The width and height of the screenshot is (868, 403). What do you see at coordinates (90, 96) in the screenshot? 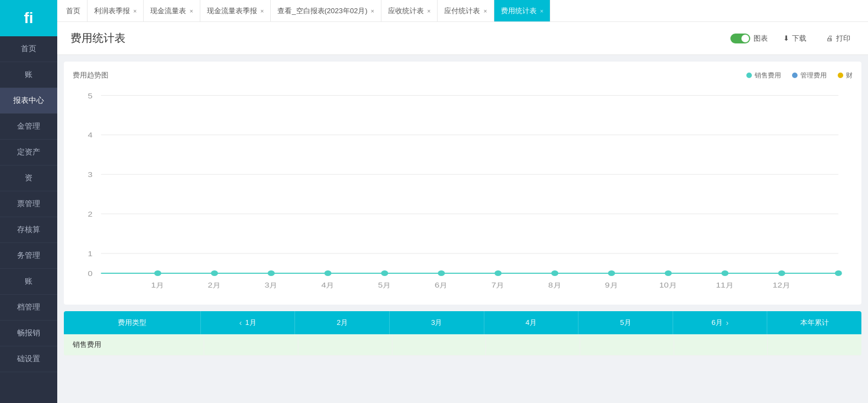
I see `svg-text: 5` at bounding box center [90, 96].